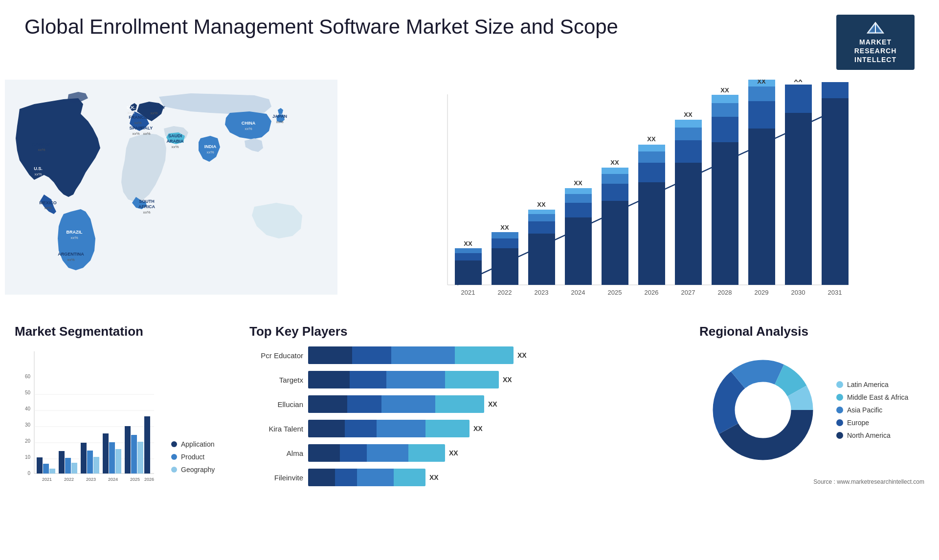 This screenshot has height=560, width=939. Describe the element at coordinates (542, 292) in the screenshot. I see `year-2023: 2023` at that location.